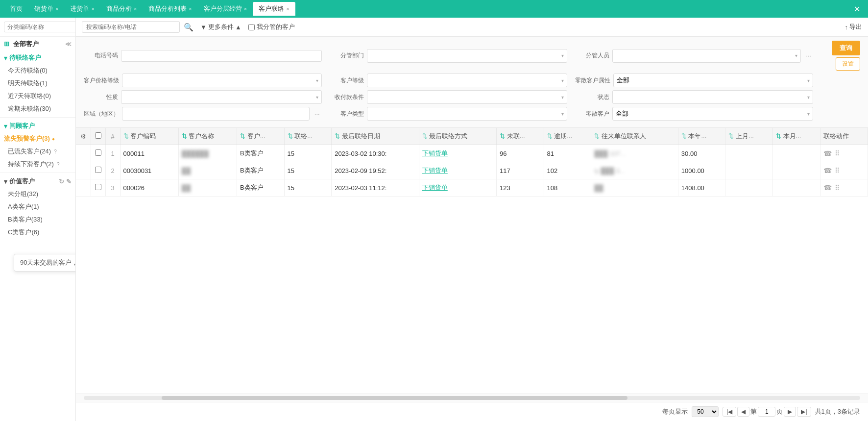 This screenshot has height=421, width=868. Describe the element at coordinates (38, 126) in the screenshot. I see `sidebar-section-yan: ▾ 闫顾客户` at that location.